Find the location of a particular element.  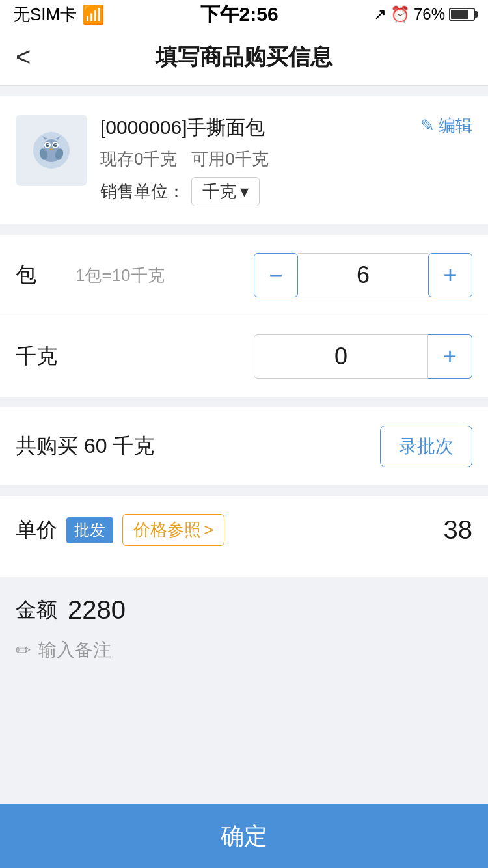

back-button: < is located at coordinates (23, 57).